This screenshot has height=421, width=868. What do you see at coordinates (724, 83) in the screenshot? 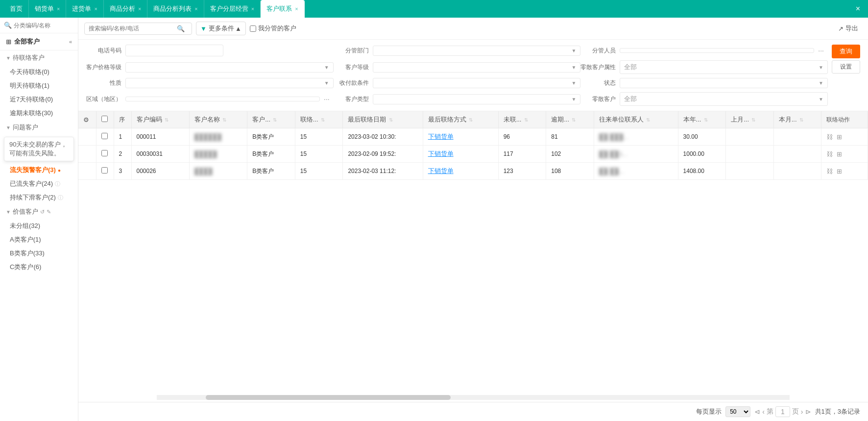
I see `filter-select-status: ▼` at bounding box center [724, 83].